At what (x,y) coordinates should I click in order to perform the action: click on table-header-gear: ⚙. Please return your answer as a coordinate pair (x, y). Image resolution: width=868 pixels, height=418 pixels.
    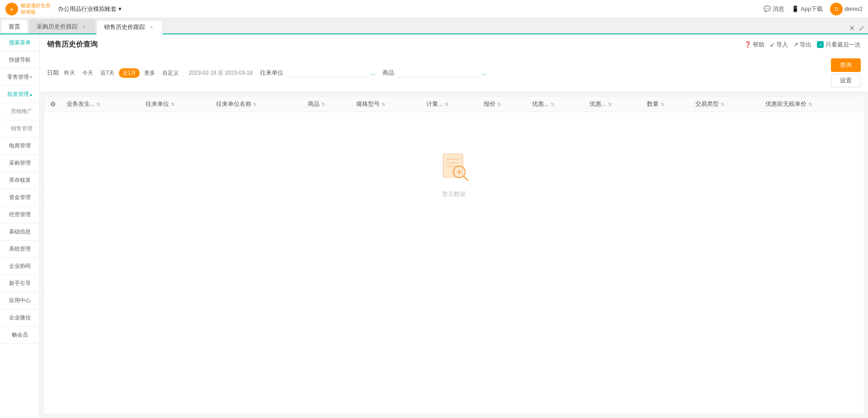
    Looking at the image, I should click on (53, 104).